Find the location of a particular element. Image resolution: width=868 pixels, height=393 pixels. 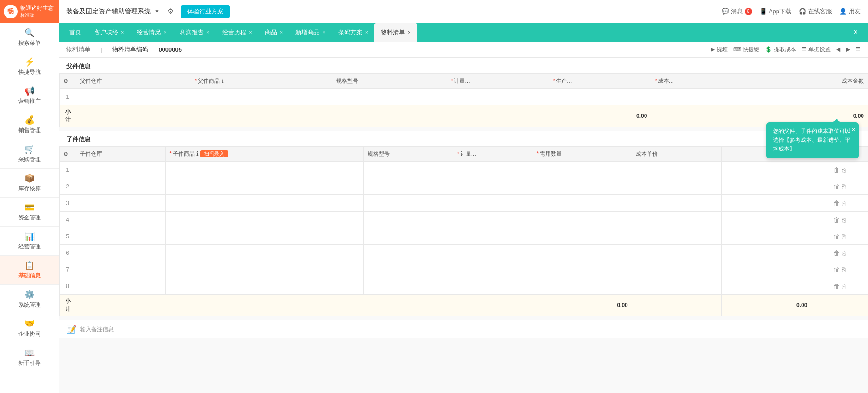

sidebar-item-purchase: 🛒采购管理 is located at coordinates (30, 154).